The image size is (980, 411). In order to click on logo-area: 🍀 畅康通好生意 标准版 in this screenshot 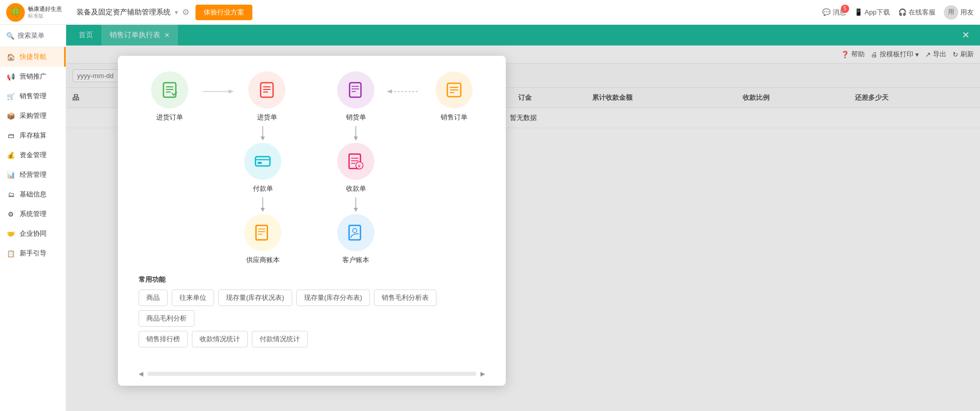, I will do `click(39, 12)`.